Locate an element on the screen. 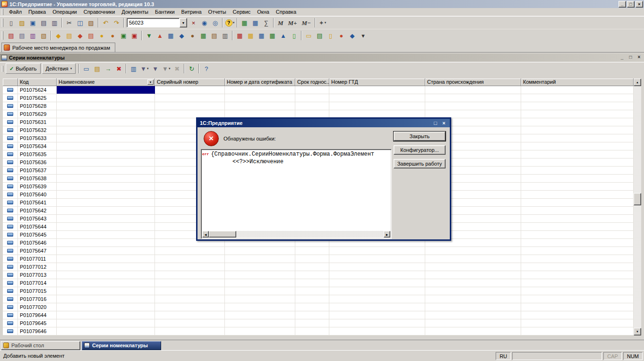 The image size is (644, 361). scroll-down-button: ▼ is located at coordinates (637, 332).